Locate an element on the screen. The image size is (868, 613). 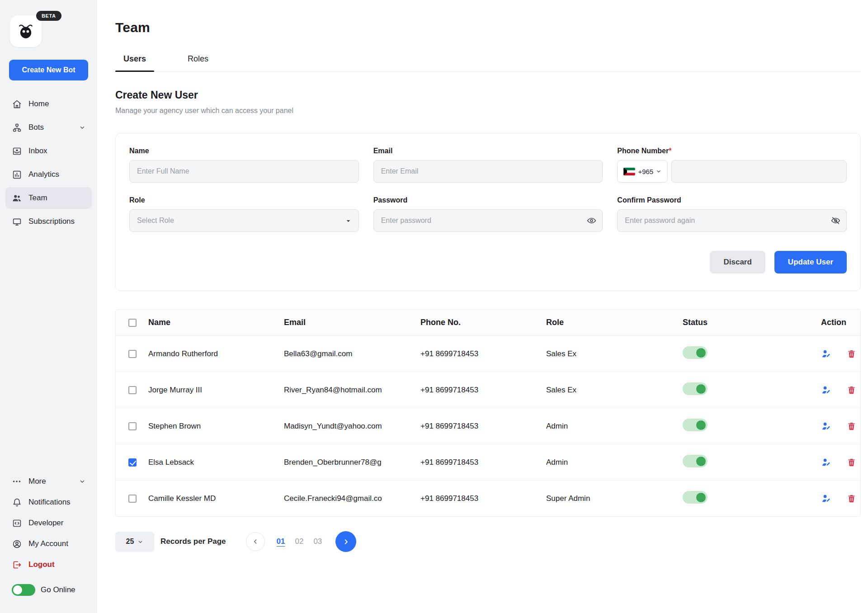
sidebar-item-label: Subscriptions is located at coordinates (52, 222).